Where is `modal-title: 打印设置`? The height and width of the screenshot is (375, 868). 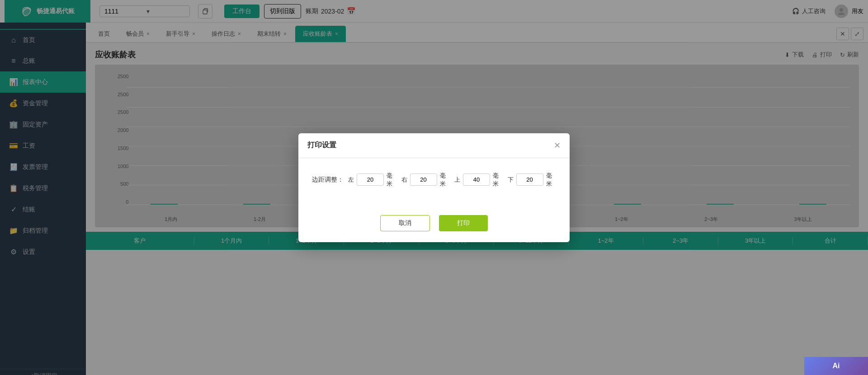
modal-title: 打印设置 is located at coordinates (322, 145).